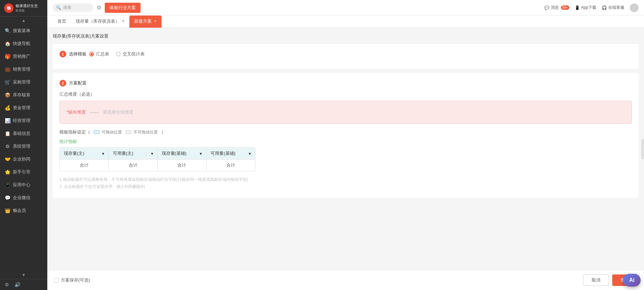 This screenshot has width=644, height=290. What do you see at coordinates (565, 7) in the screenshot?
I see `message-badge: 99+` at bounding box center [565, 7].